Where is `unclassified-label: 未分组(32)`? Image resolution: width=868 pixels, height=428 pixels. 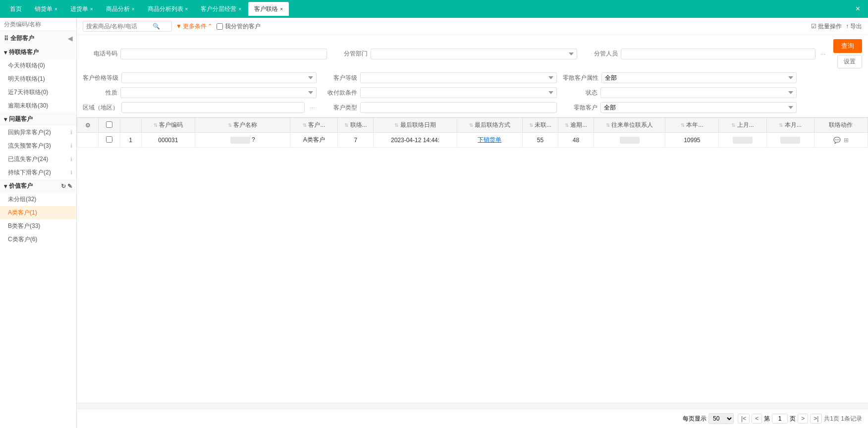 unclassified-label: 未分组(32) is located at coordinates (22, 199).